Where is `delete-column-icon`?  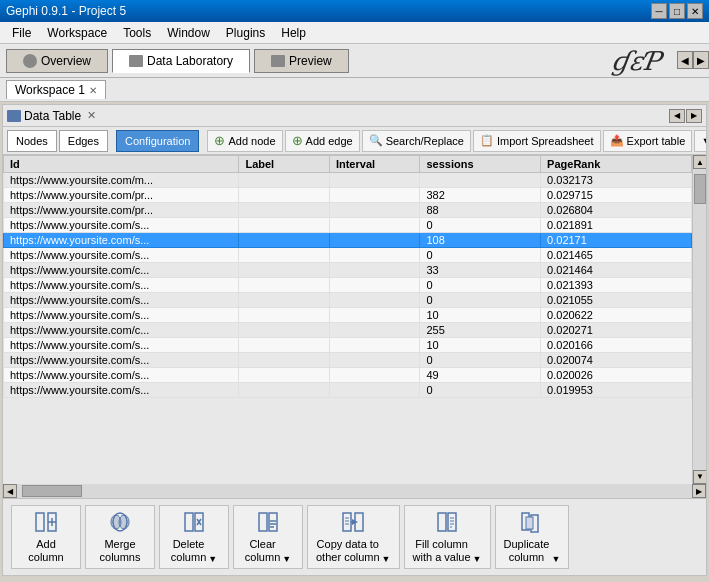 delete-column-icon is located at coordinates (194, 522).